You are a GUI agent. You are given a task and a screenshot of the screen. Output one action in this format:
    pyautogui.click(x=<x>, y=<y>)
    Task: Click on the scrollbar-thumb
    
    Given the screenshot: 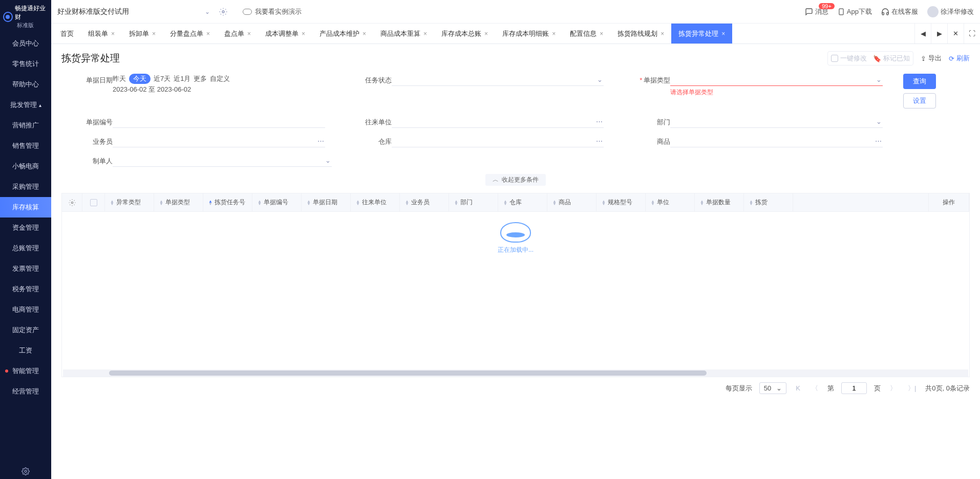 What is the action you would take?
    pyautogui.click(x=408, y=373)
    